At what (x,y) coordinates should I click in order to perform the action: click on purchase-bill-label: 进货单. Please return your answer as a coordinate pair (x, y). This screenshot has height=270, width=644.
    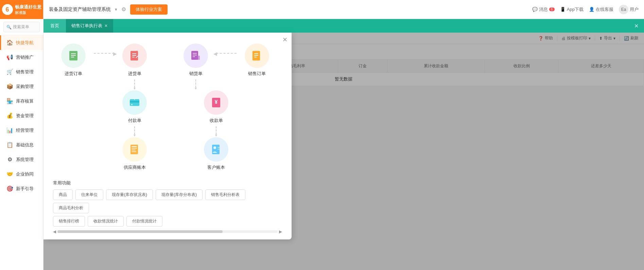
    Looking at the image, I should click on (135, 74).